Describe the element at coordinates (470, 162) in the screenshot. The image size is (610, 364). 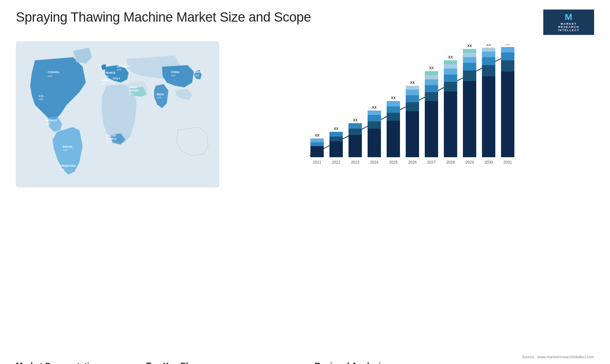
I see `svg-text: 2029` at that location.